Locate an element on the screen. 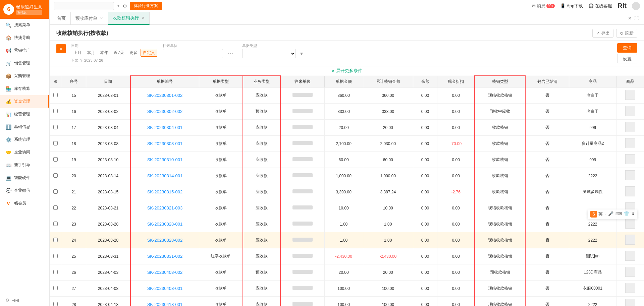  sidebar-item-search: 🔍 搜索菜单 is located at coordinates (25, 25).